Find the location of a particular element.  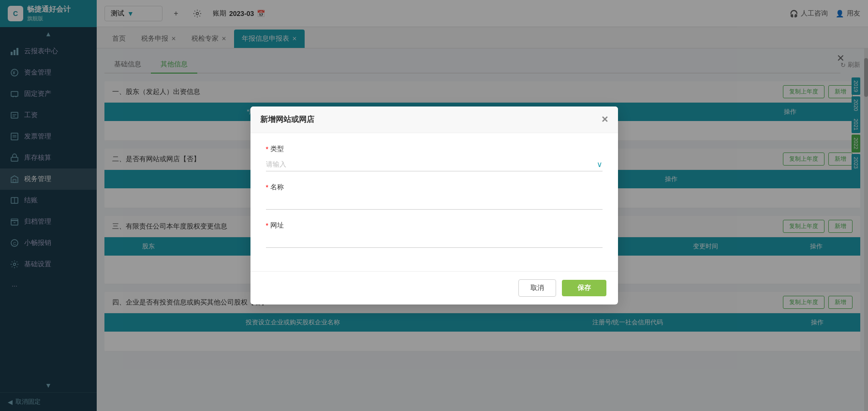

url-label: * 网址 is located at coordinates (434, 226).